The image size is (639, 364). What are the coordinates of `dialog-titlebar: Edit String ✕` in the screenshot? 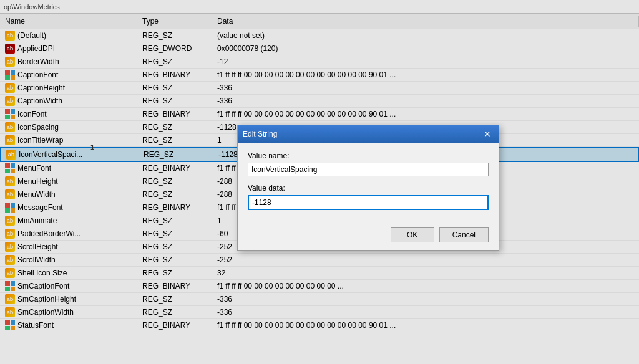 It's located at (368, 134).